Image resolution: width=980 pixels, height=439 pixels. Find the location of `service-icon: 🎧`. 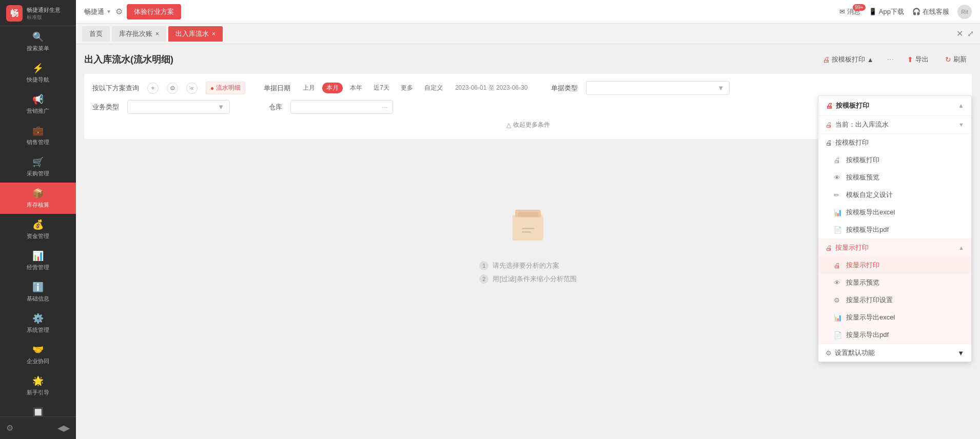

service-icon: 🎧 is located at coordinates (916, 11).